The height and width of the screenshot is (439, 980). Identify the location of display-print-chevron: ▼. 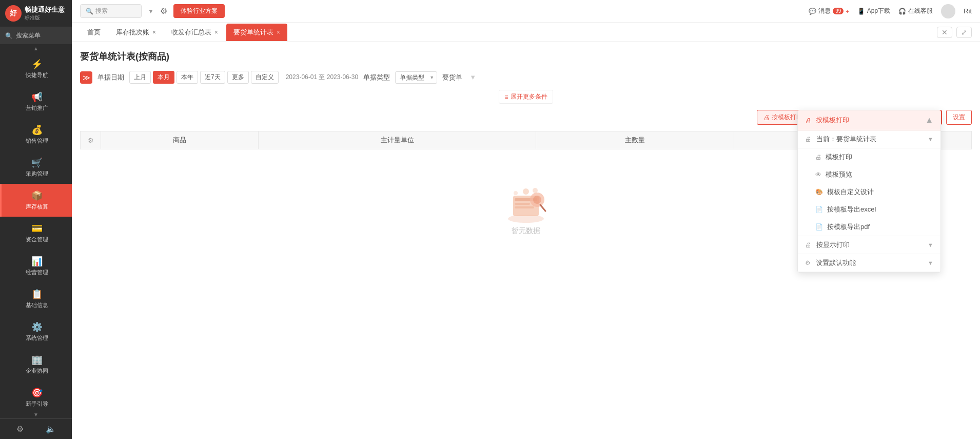
(931, 245).